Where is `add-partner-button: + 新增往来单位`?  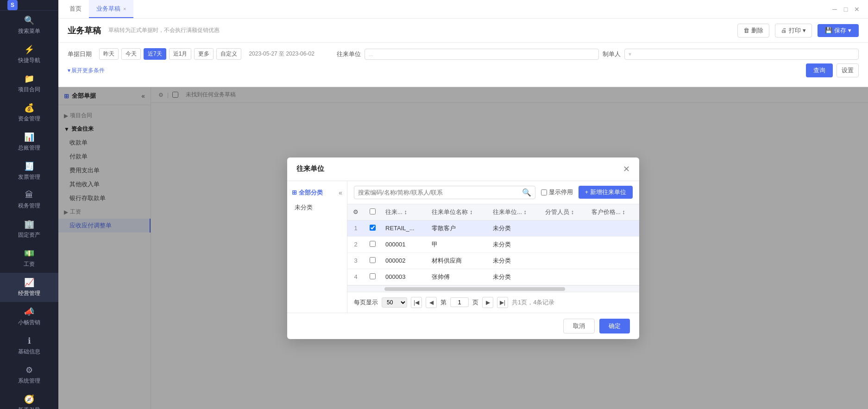 add-partner-button: + 新增往来单位 is located at coordinates (606, 192).